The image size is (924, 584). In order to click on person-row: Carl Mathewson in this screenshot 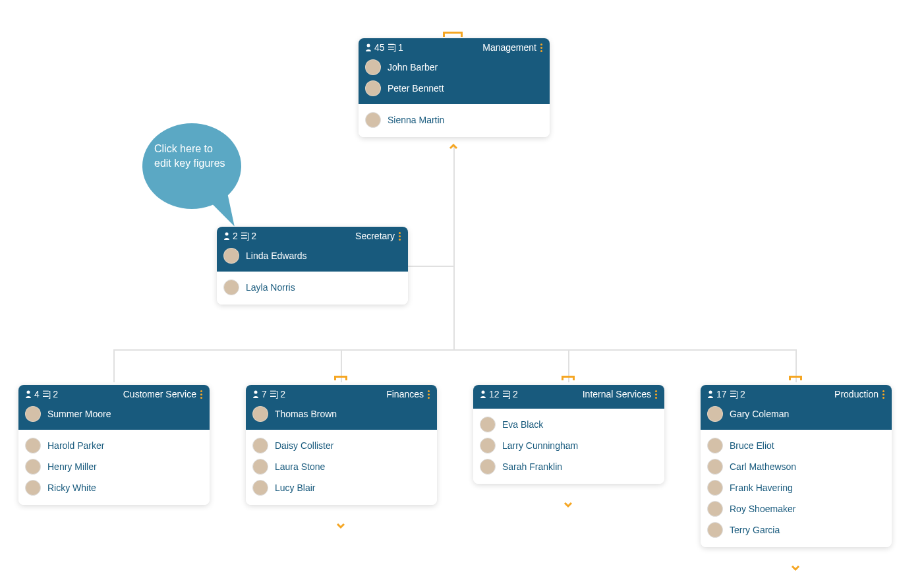, I will do `click(796, 467)`.